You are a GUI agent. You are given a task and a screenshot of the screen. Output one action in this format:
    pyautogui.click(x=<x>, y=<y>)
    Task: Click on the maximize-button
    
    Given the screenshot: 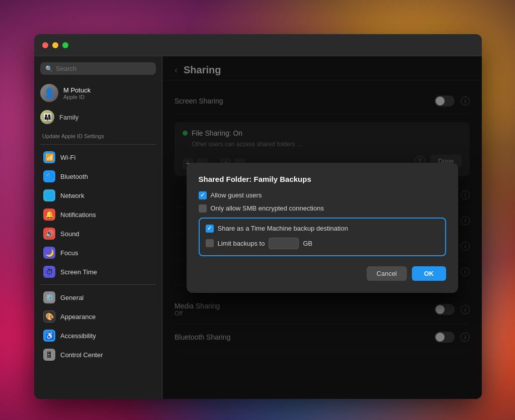 What is the action you would take?
    pyautogui.click(x=65, y=45)
    